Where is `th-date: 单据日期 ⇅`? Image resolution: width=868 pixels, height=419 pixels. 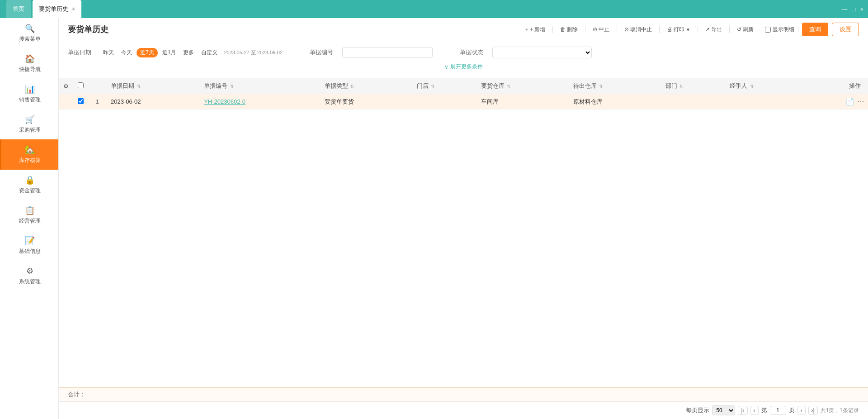
th-date: 单据日期 ⇅ is located at coordinates (153, 86).